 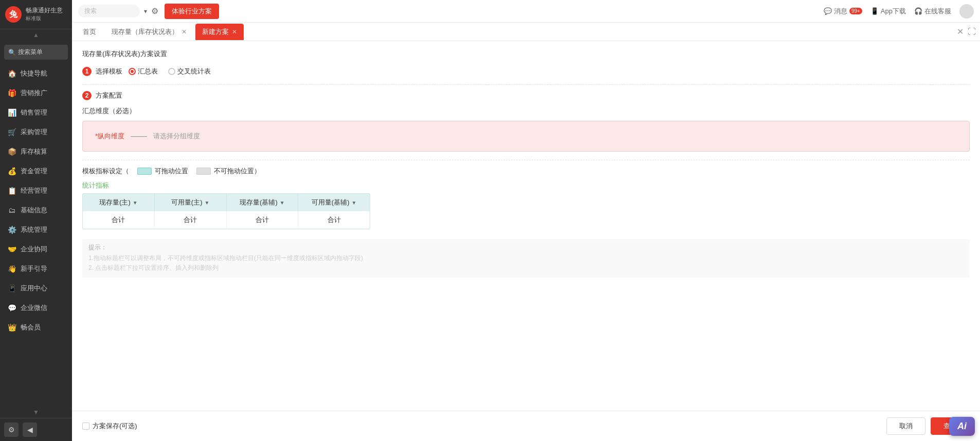 I want to click on handshake-icon: 🤝, so click(x=12, y=249).